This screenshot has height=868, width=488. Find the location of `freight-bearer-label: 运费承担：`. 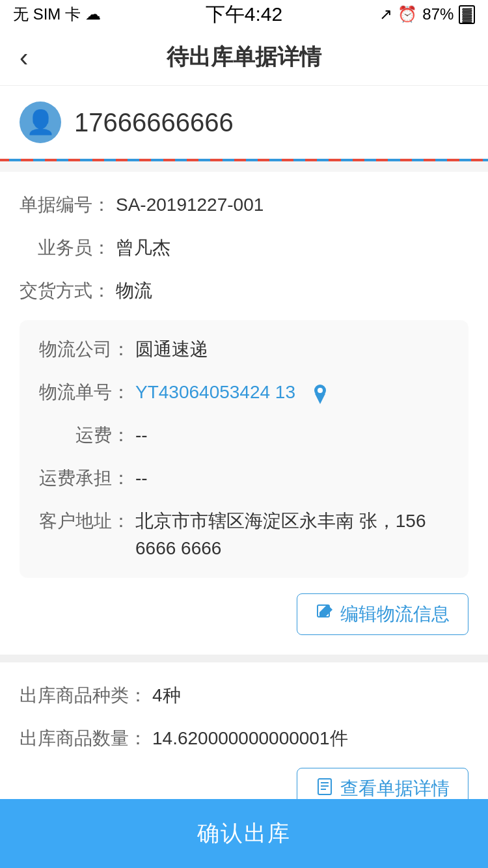

freight-bearer-label: 运费承担： is located at coordinates (85, 478).